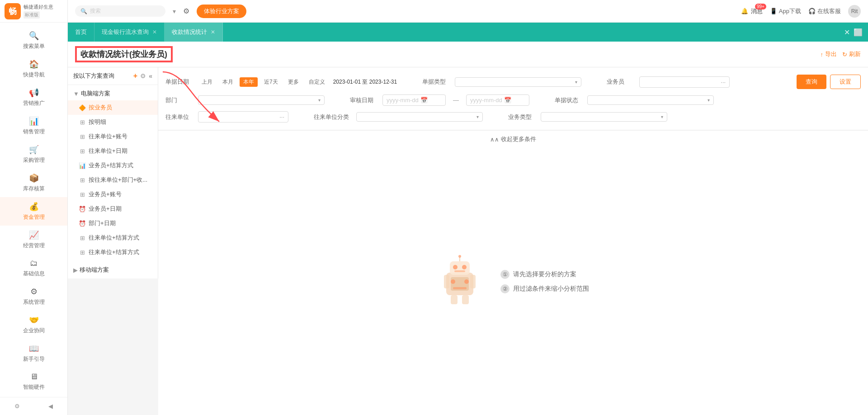 The width and height of the screenshot is (868, 415). Describe the element at coordinates (33, 382) in the screenshot. I see `sidebar-item-smart-hw: 🖥 智能硬件` at that location.